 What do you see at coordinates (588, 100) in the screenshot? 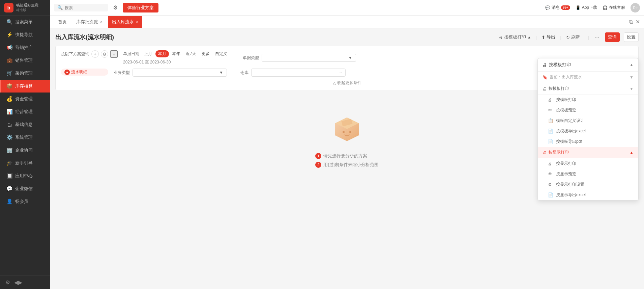
I see `dropdown-item-template-print: 🖨 按模板打印` at bounding box center [588, 100].